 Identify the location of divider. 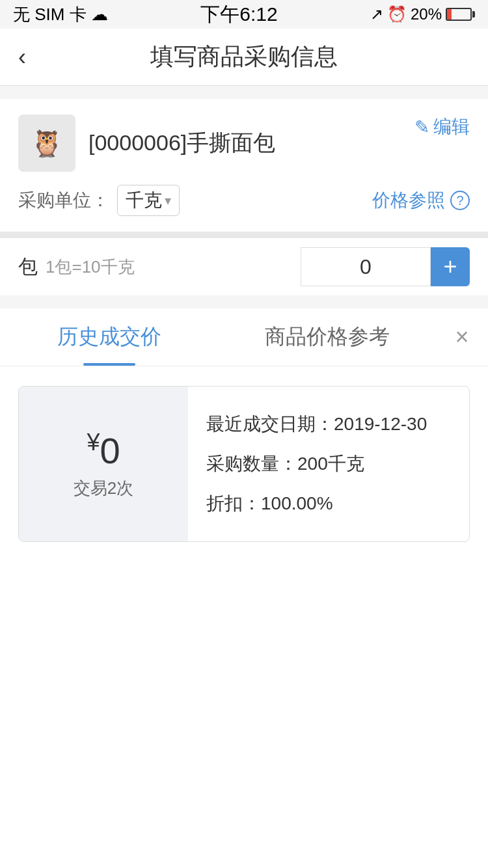
(244, 235).